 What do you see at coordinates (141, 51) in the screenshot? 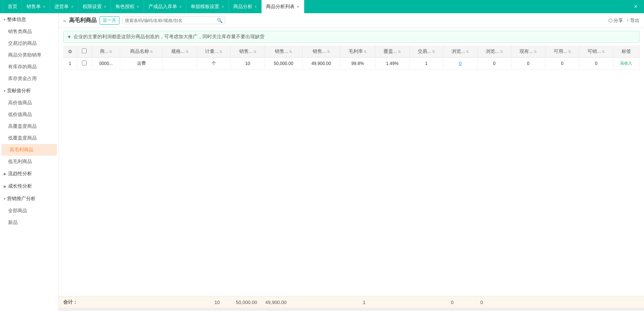
I see `col-name: 商品名称⇅` at bounding box center [141, 51].